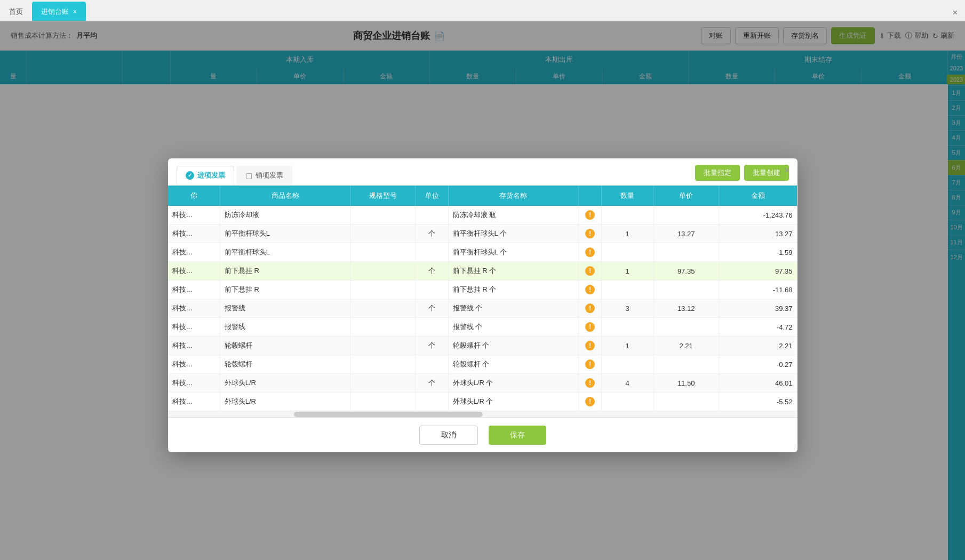 The height and width of the screenshot is (560, 965). I want to click on tab-bar: 首页 进销台账 × ×, so click(482, 11).